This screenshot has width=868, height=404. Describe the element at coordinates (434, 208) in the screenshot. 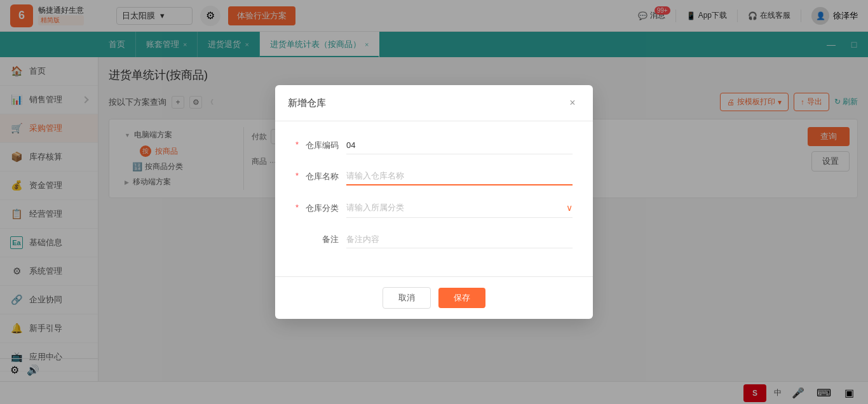

I see `form-row-category: 仓库分类 请输入所属分类 ∨` at that location.